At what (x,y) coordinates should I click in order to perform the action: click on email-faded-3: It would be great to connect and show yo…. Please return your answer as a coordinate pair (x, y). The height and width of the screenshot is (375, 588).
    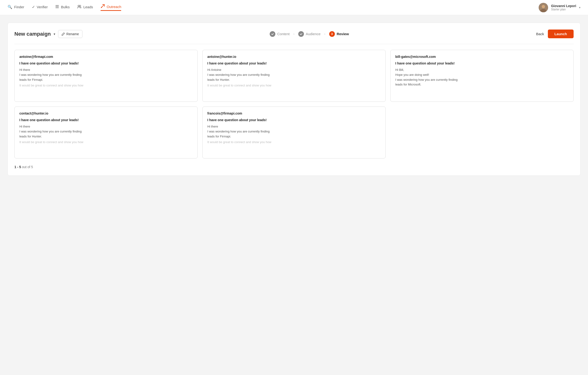
    Looking at the image, I should click on (106, 142).